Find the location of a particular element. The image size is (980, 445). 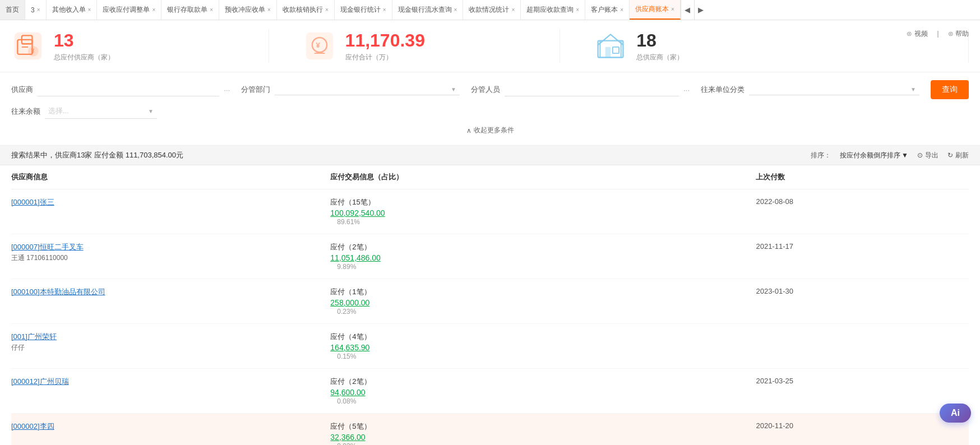

ai-button: Ai is located at coordinates (955, 413).